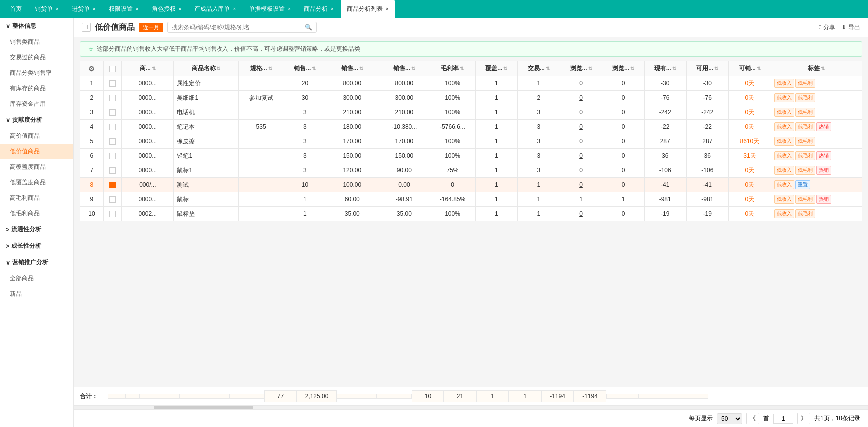 This screenshot has height=427, width=868. I want to click on search-icon: 🔍, so click(308, 27).